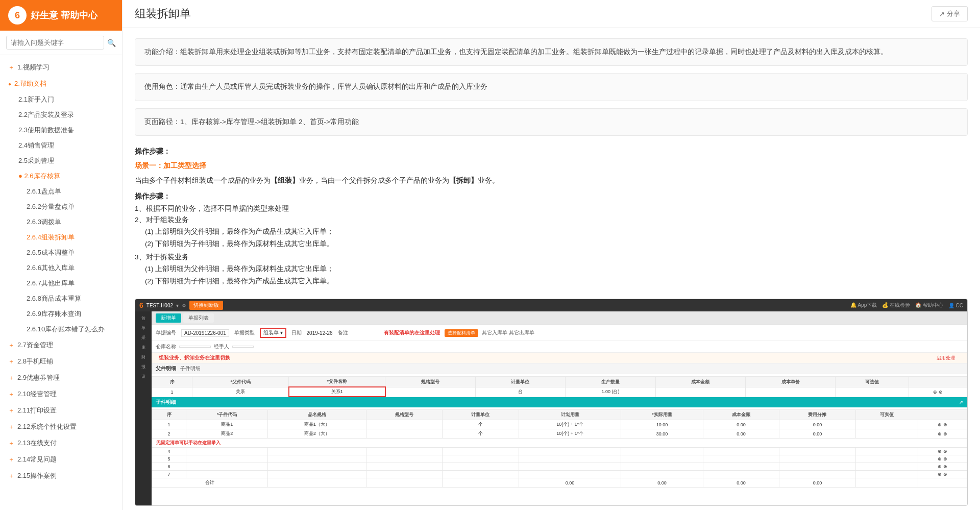 The image size is (980, 510). Describe the element at coordinates (551, 197) in the screenshot. I see `steps-label: 操作步骤：` at that location.